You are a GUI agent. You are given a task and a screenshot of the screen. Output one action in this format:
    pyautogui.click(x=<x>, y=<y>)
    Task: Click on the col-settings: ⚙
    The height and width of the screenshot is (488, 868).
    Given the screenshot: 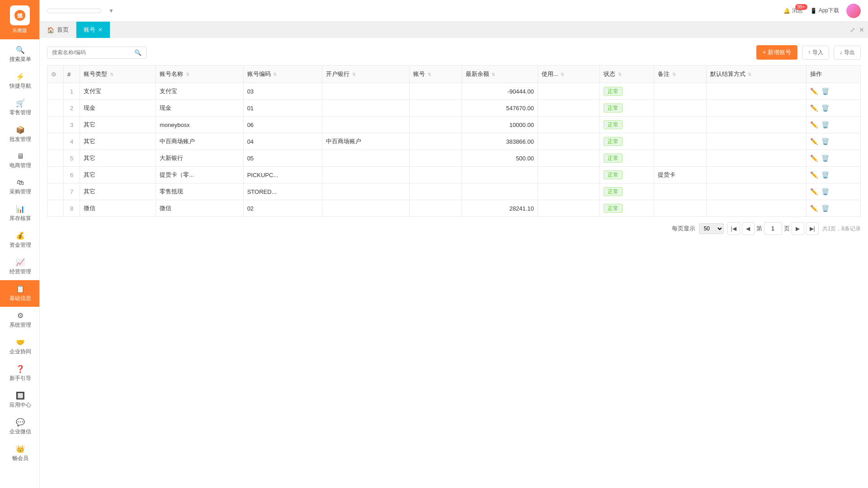 What is the action you would take?
    pyautogui.click(x=56, y=74)
    